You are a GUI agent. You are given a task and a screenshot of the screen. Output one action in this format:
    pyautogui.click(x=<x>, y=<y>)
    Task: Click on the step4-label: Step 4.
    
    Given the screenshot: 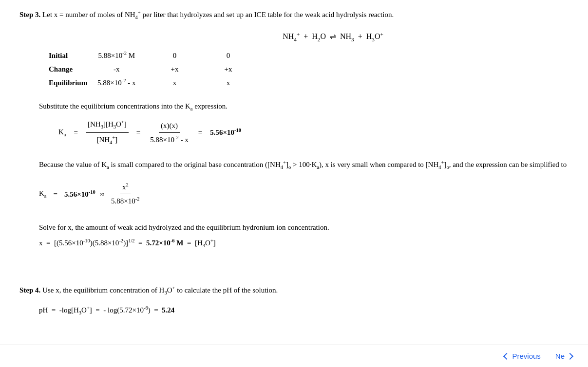 What is the action you would take?
    pyautogui.click(x=30, y=290)
    